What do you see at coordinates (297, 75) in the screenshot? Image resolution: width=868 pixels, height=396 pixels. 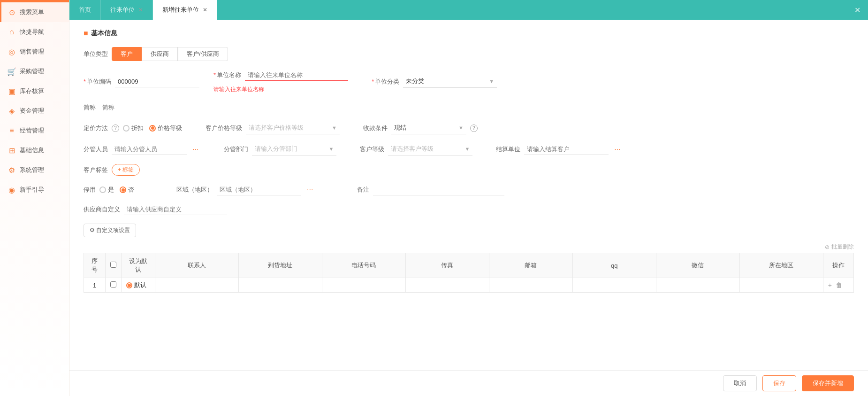 I see `unit-name-input` at bounding box center [297, 75].